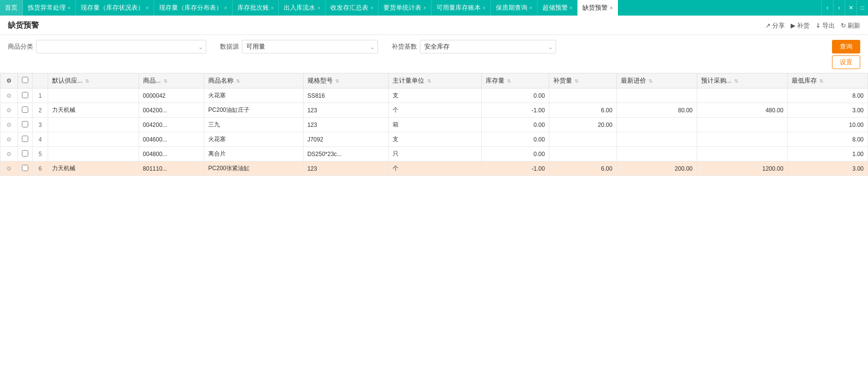 This screenshot has height=387, width=868. Describe the element at coordinates (597, 8) in the screenshot. I see `tab-shortage: 缺货预警 ×` at that location.